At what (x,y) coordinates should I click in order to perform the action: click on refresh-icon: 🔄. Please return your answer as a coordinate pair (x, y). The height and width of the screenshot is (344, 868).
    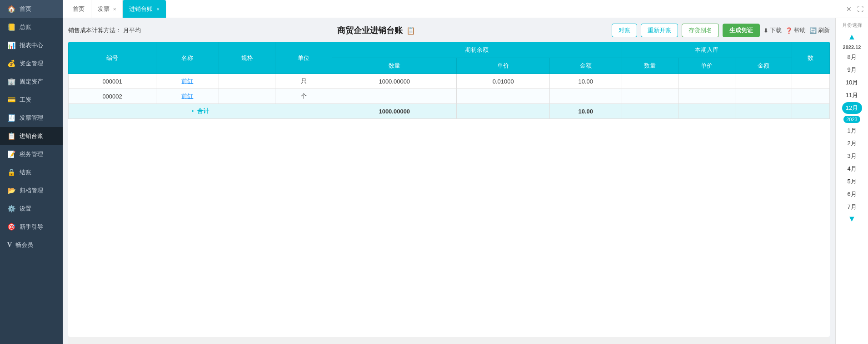
    Looking at the image, I should click on (813, 31).